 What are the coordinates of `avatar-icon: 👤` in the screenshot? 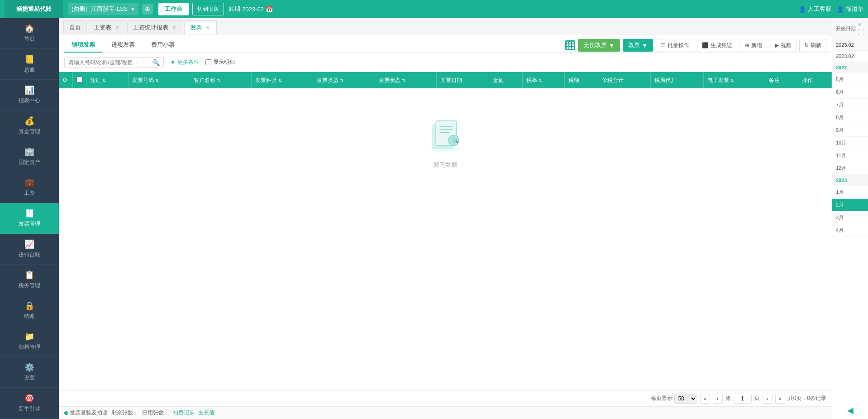 It's located at (840, 9).